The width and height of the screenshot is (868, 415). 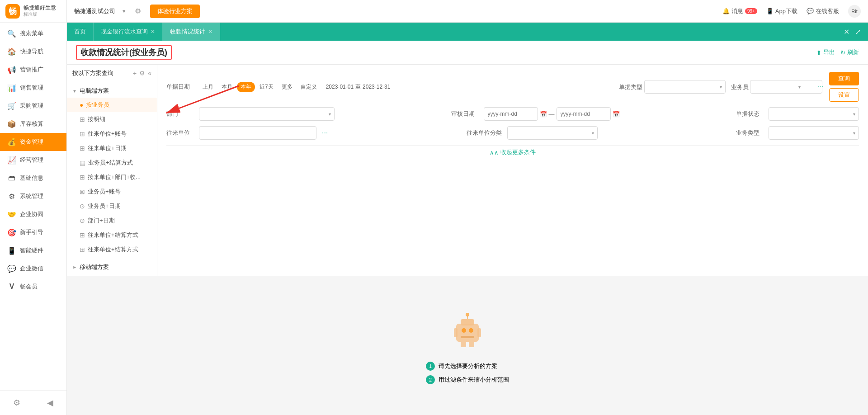 I want to click on window-maximize-btn: ⤢, so click(x=858, y=32).